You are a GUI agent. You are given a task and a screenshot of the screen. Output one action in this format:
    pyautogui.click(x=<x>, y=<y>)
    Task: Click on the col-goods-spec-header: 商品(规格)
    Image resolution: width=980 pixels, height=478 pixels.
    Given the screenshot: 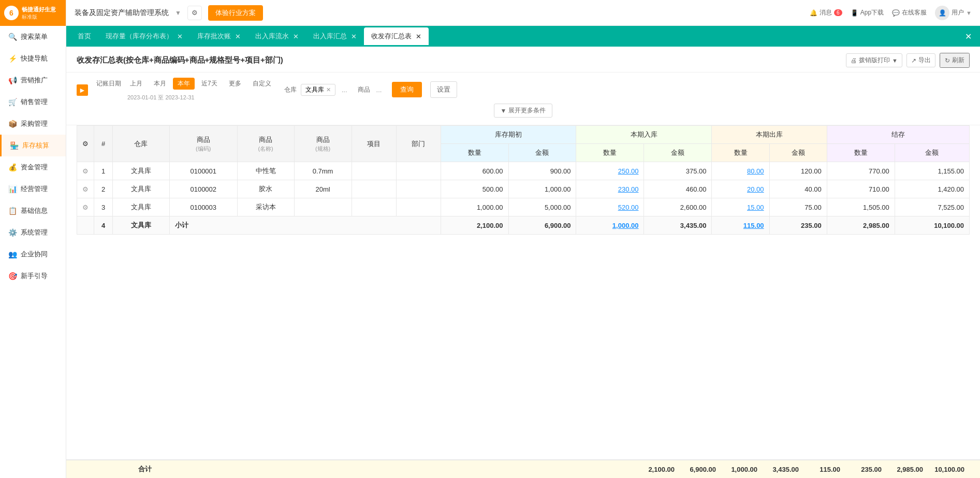 What is the action you would take?
    pyautogui.click(x=323, y=144)
    